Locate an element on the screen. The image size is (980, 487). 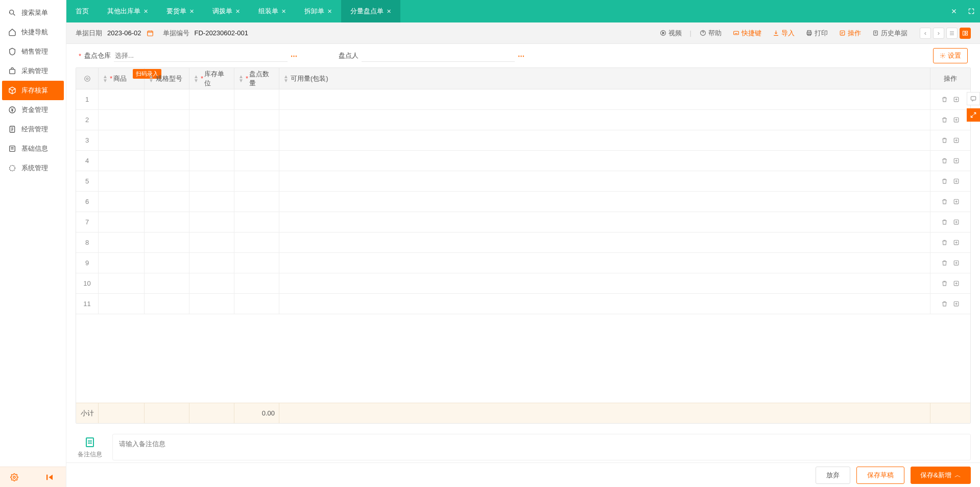
tab-5: 拆卸单✕ is located at coordinates (318, 11).